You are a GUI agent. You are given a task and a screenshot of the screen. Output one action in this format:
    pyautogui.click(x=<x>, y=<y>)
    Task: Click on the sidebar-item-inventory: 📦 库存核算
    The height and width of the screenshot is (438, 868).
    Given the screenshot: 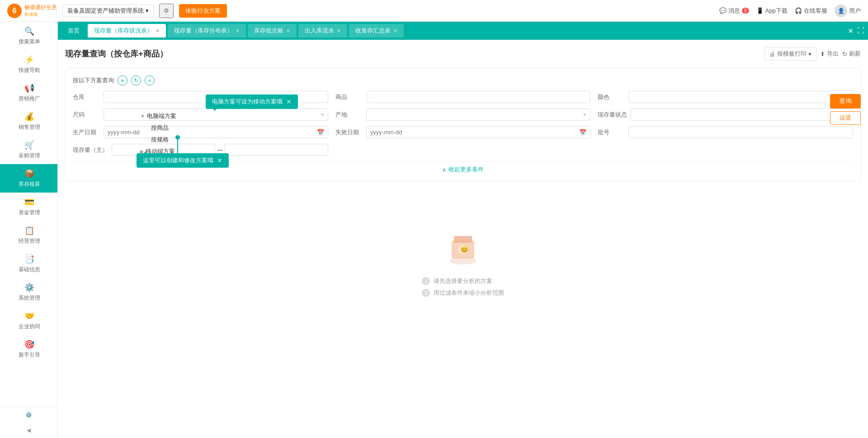 What is the action you would take?
    pyautogui.click(x=29, y=178)
    